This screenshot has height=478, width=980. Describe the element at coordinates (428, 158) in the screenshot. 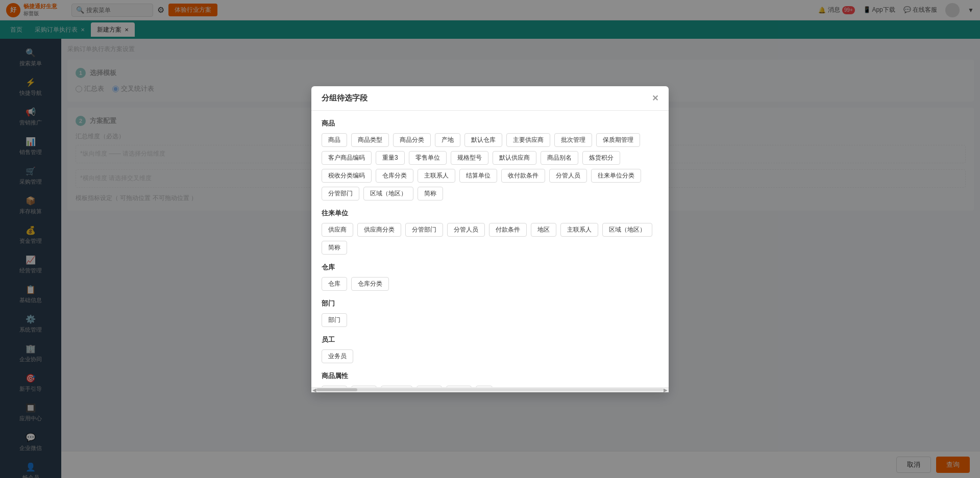

I see `field-tag-retail-unit: 零售单位` at that location.